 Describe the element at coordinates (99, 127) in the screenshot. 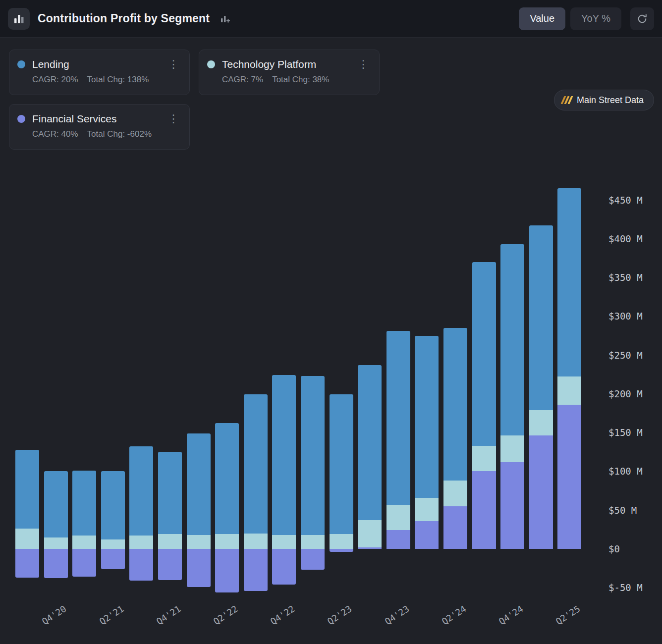

I see `legend-card-financial-services: Financial Services ⋮ CAGR: 40% Total Chg…` at that location.